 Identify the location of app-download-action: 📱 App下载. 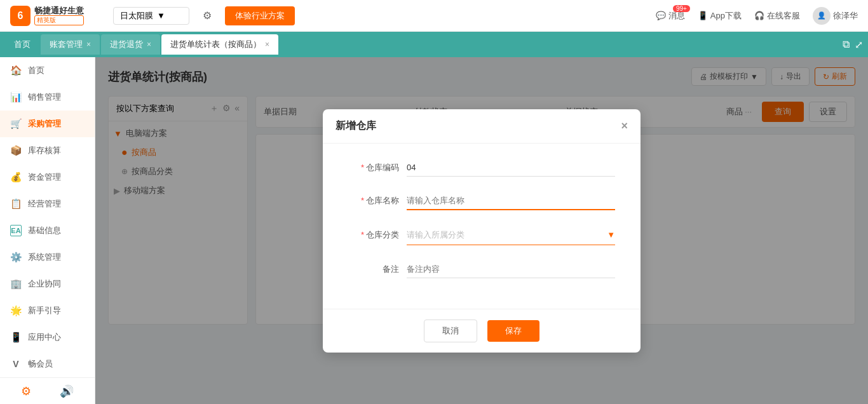
(719, 16).